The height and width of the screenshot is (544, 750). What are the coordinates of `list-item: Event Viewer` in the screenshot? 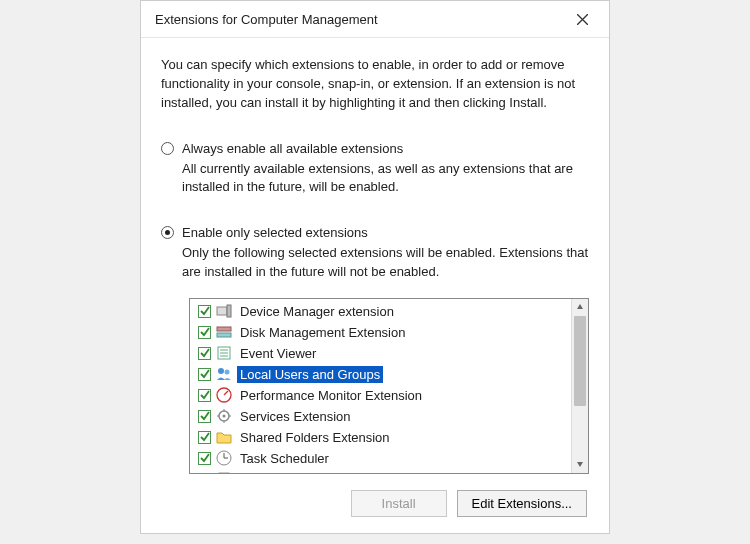 It's located at (391, 354).